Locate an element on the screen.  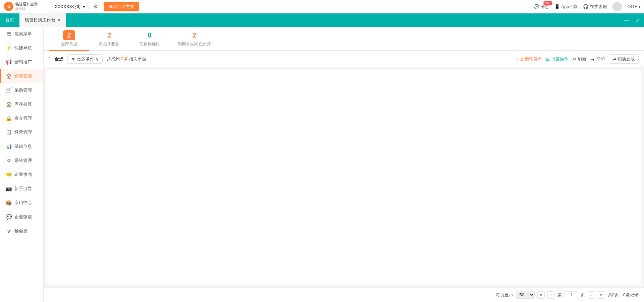
batch-icon: ⊞ is located at coordinates (548, 59).